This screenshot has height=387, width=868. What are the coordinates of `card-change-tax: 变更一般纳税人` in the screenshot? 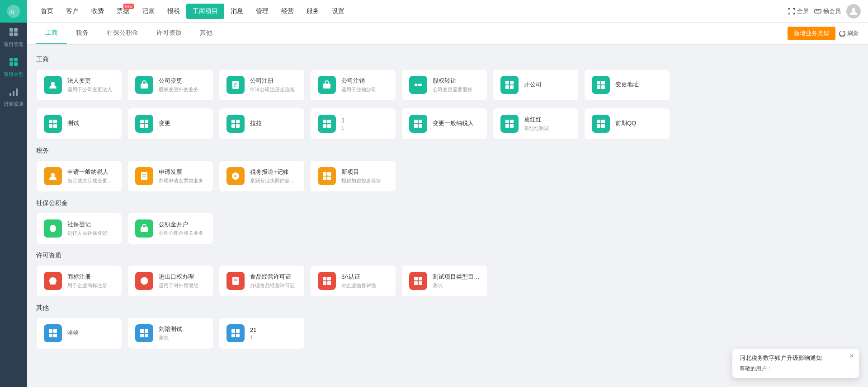 It's located at (444, 124).